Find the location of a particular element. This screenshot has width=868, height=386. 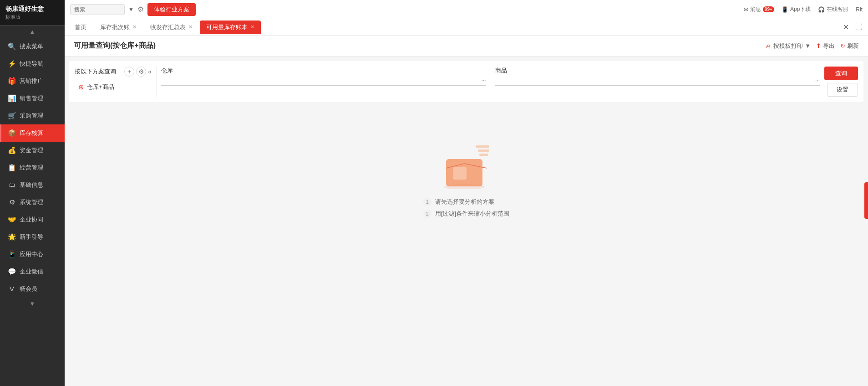

sidebar-scroll-up: ▲ is located at coordinates (32, 32).